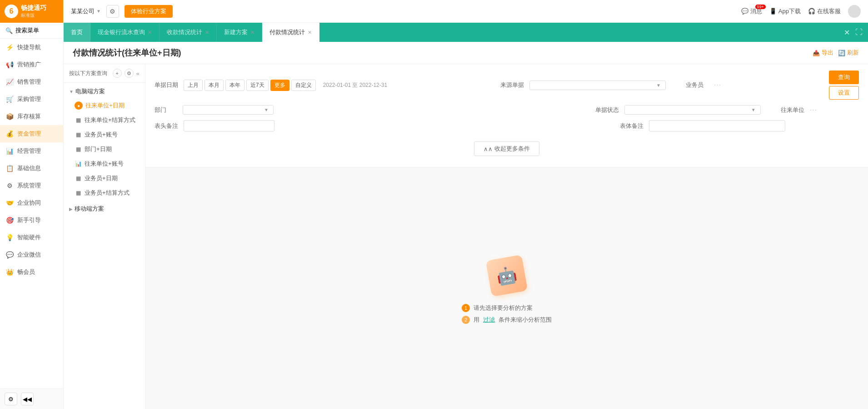 This screenshot has width=868, height=409. What do you see at coordinates (310, 33) in the screenshot?
I see `tab-payment-stat-close: ✕` at bounding box center [310, 33].